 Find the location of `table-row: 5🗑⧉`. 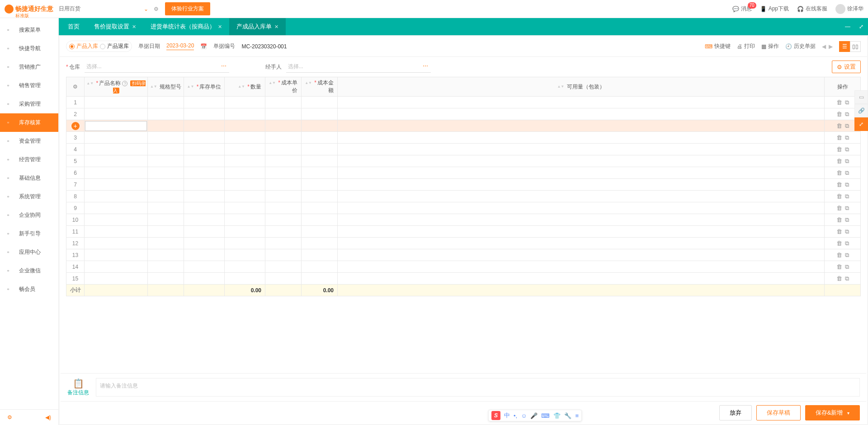

table-row: 5🗑⧉ is located at coordinates (464, 161).